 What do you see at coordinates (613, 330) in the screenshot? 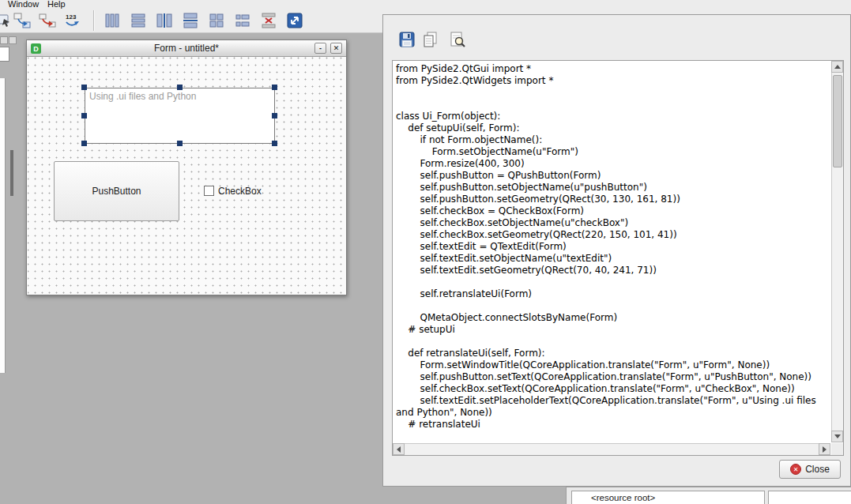
I see `code-line: # setupUi` at bounding box center [613, 330].